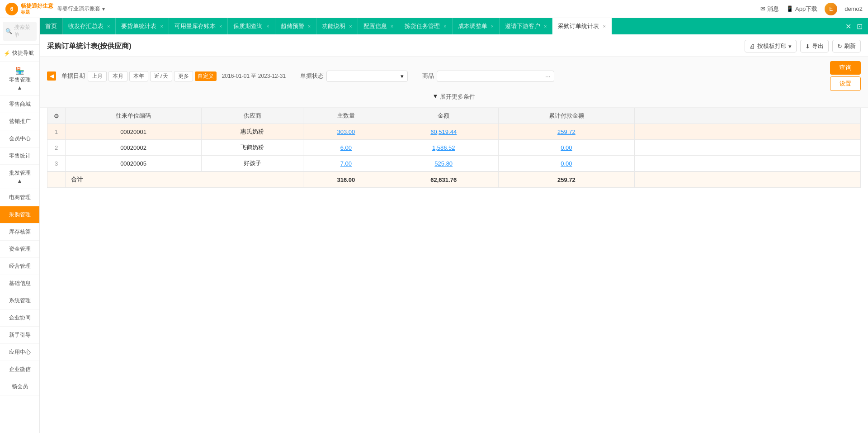 The height and width of the screenshot is (433, 868). Describe the element at coordinates (392, 26) in the screenshot. I see `close-tab-config-info: ×` at that location.